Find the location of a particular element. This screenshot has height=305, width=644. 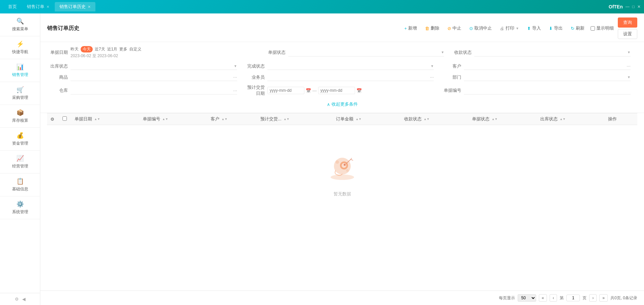

date-today: 今天 is located at coordinates (87, 49).